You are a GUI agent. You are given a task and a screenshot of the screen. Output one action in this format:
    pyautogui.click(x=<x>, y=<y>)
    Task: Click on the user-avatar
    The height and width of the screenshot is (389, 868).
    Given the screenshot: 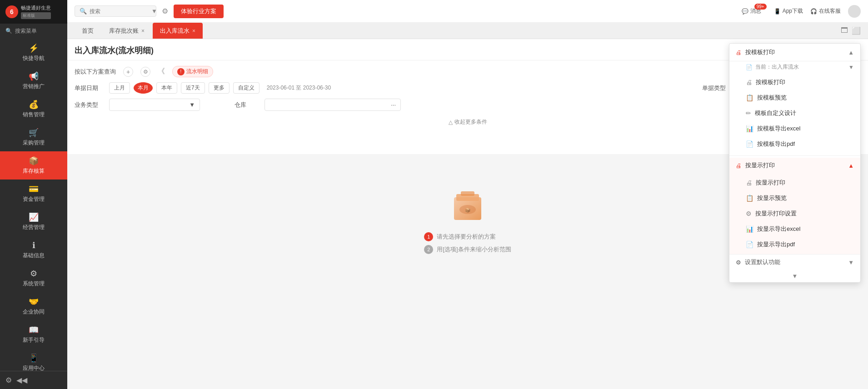 What is the action you would take?
    pyautogui.click(x=854, y=11)
    